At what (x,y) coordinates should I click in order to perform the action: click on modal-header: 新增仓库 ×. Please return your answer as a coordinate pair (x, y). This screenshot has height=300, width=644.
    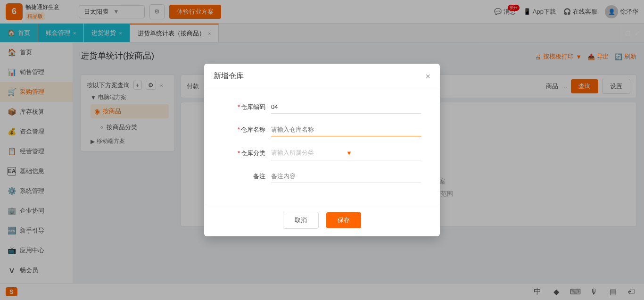
    Looking at the image, I should click on (322, 76).